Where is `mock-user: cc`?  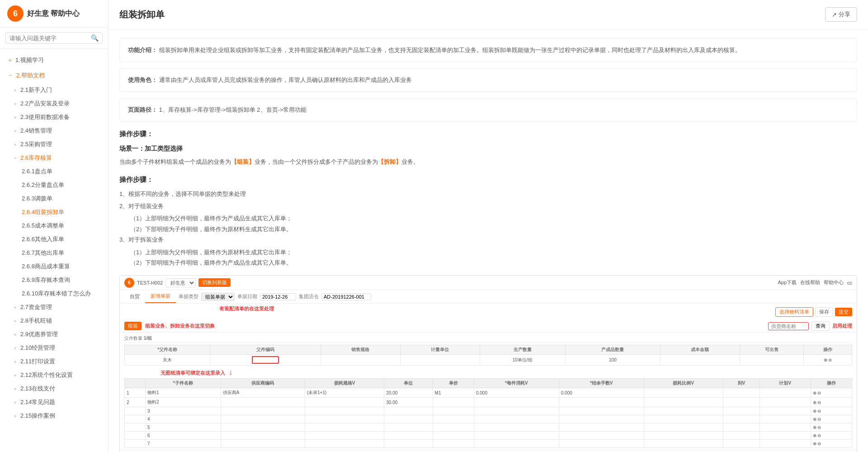 mock-user: cc is located at coordinates (850, 283).